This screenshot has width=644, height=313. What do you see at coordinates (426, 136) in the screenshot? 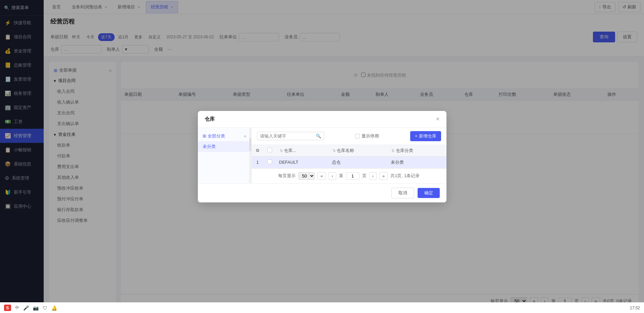
I see `add-warehouse-button: + 新增仓库` at bounding box center [426, 136].